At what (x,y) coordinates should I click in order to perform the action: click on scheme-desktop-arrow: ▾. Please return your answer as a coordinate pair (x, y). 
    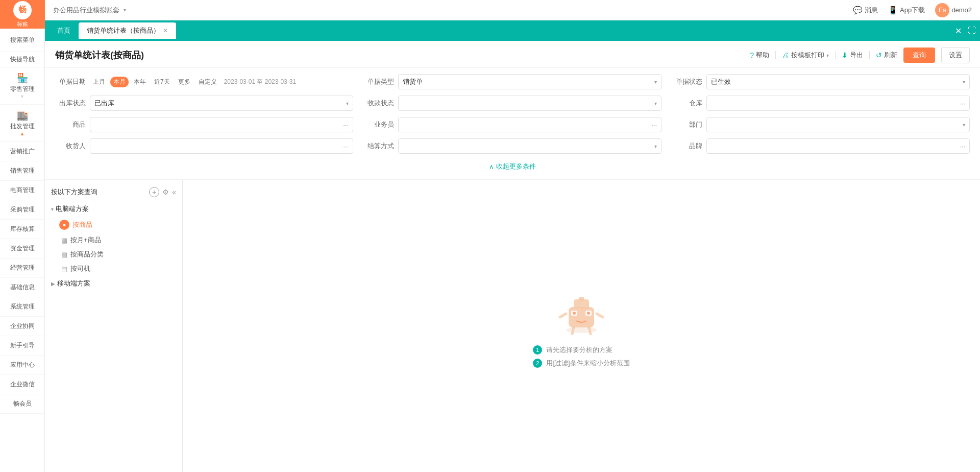
    Looking at the image, I should click on (52, 209).